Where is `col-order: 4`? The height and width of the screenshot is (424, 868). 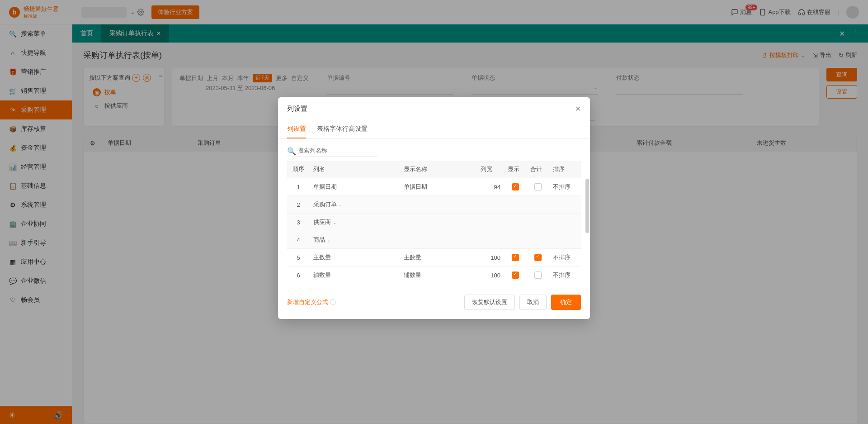 col-order: 4 is located at coordinates (298, 240).